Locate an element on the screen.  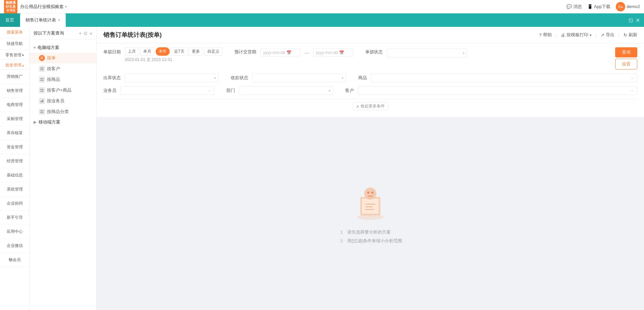
sidebar-item-app-center: 应用中心 is located at coordinates (15, 232).